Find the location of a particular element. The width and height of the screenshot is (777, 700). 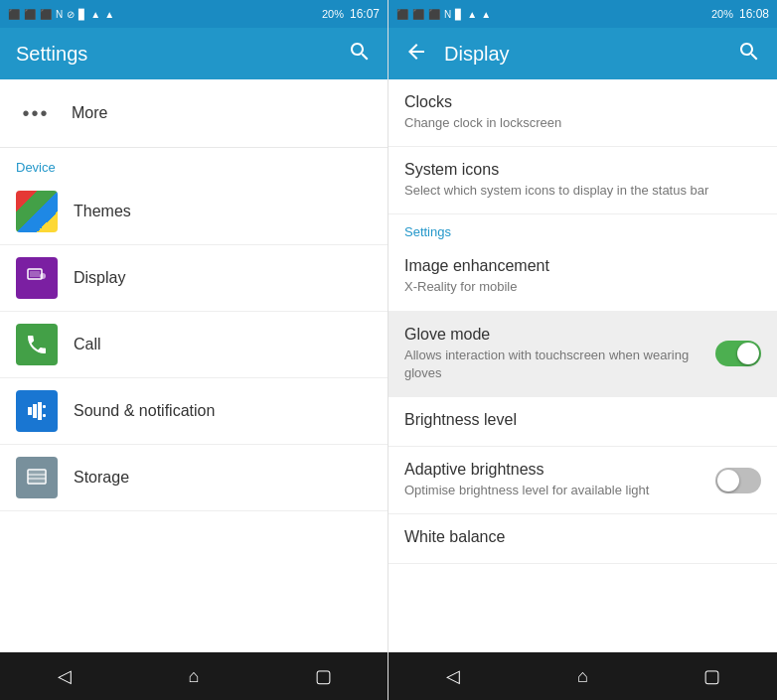

adaptive-brightness-text: Adaptive brightness Optimise brightness … is located at coordinates (560, 481).